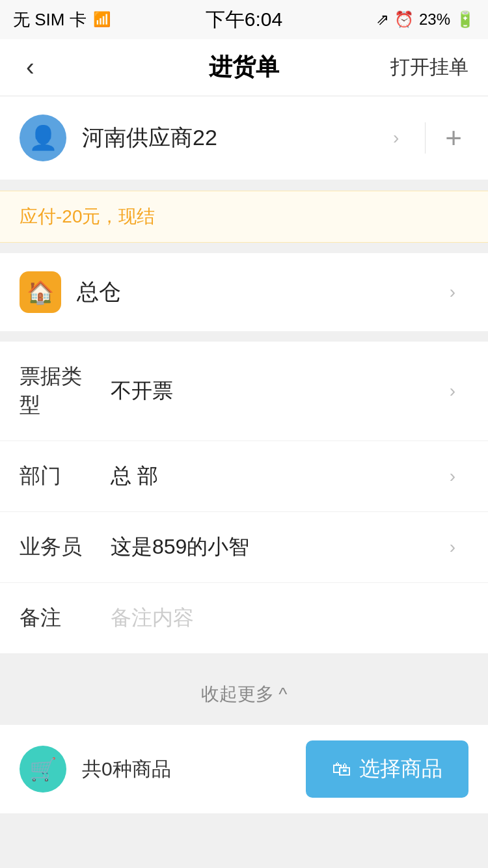 This screenshot has height=868, width=488. I want to click on status-left: 无 SIM 卡 📶, so click(62, 20).